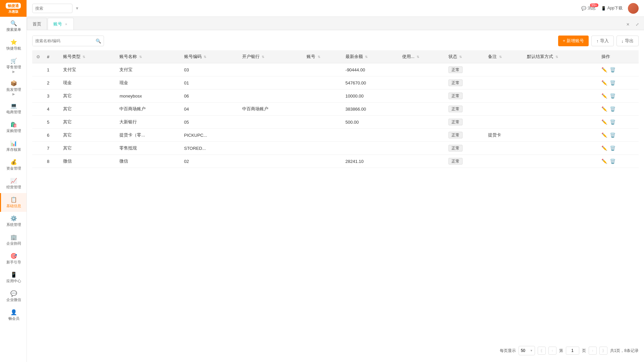 Image resolution: width=644 pixels, height=362 pixels. What do you see at coordinates (89, 57) in the screenshot?
I see `col-type: 账号类型 ⇅` at bounding box center [89, 57].